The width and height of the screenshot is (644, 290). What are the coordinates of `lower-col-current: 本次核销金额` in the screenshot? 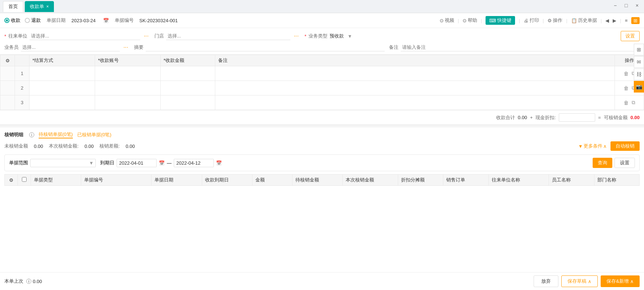 It's located at (370, 180).